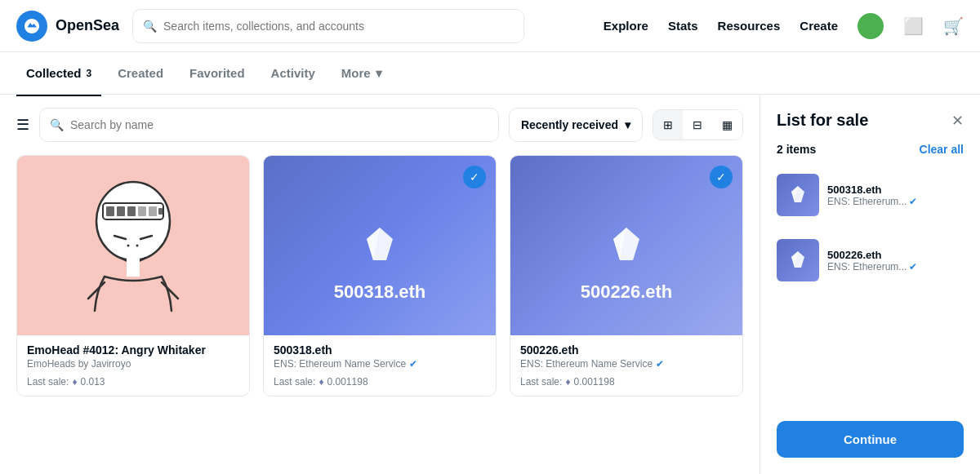 The image size is (980, 474). I want to click on tabs-bar: Collected 3 Created Favorited Activity M…, so click(490, 73).